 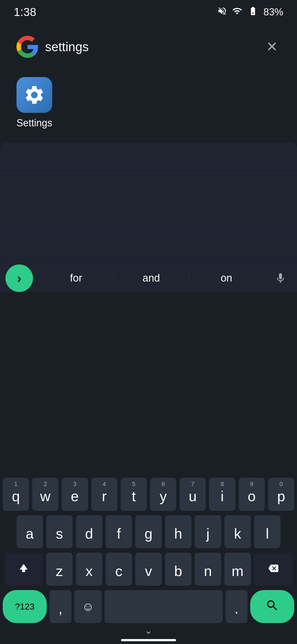 What do you see at coordinates (61, 607) in the screenshot?
I see `key-comma: ,` at bounding box center [61, 607].